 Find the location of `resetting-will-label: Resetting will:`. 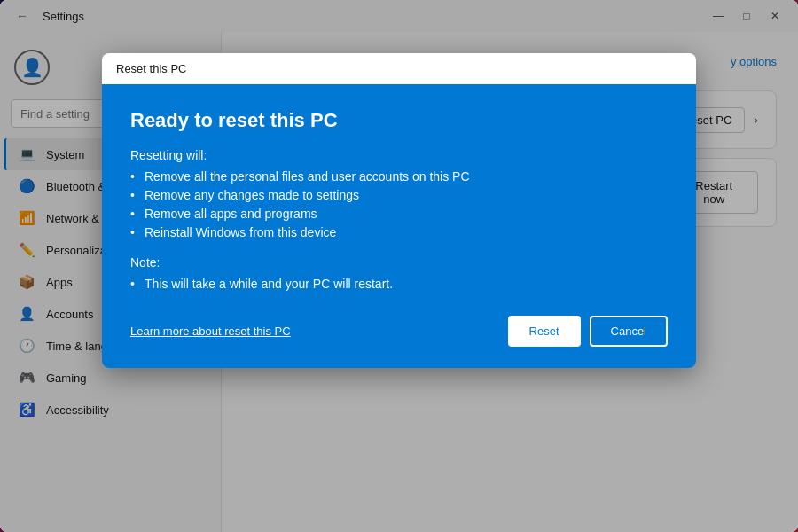

resetting-will-label: Resetting will: is located at coordinates (399, 155).